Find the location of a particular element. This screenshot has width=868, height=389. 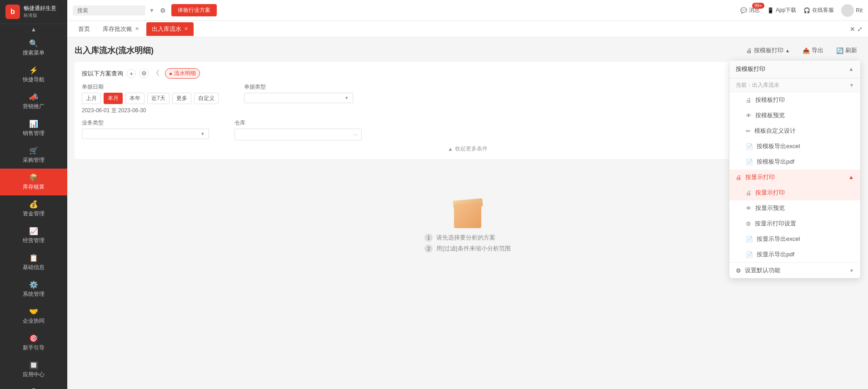

dropdown-current-section: 当前：出入库流水 ▼ is located at coordinates (795, 85).